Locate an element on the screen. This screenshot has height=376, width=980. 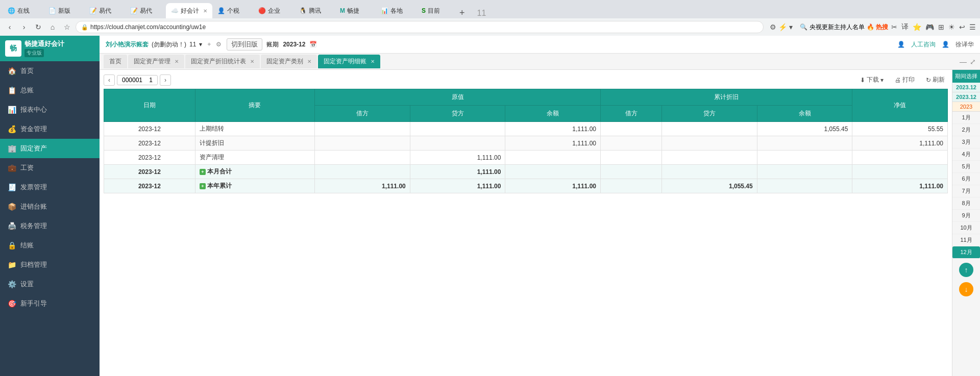
cell-orig-credit: 1,111.00 is located at coordinates (457, 172).